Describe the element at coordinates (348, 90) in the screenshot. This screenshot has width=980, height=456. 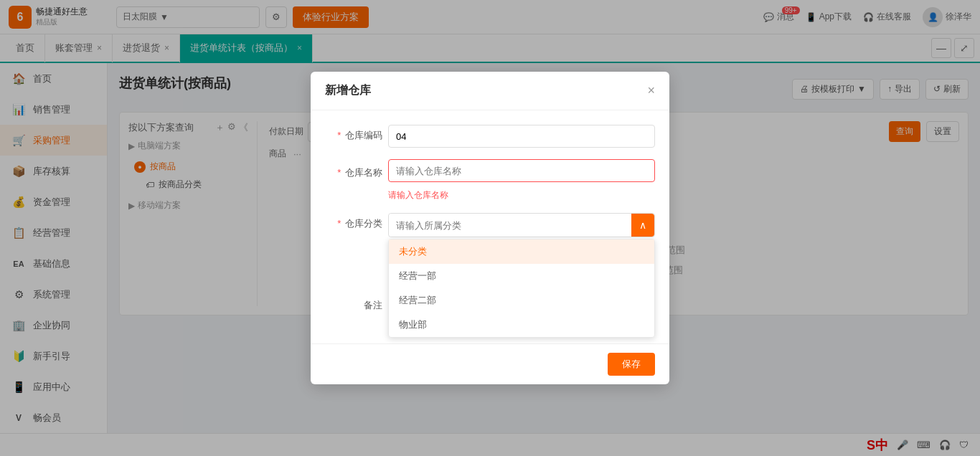
I see `modal-title: 新增仓库` at that location.